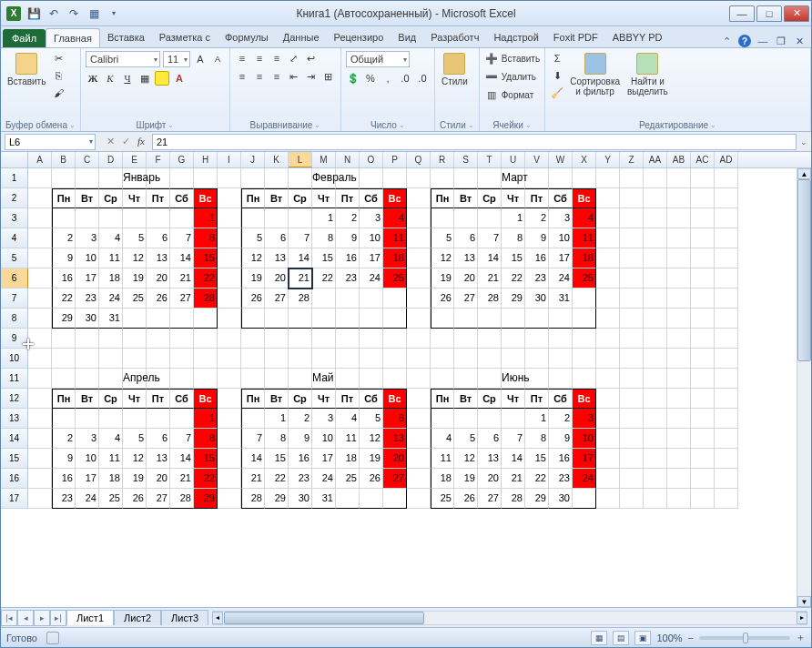  Describe the element at coordinates (300, 479) in the screenshot. I see `cell: 23` at that location.